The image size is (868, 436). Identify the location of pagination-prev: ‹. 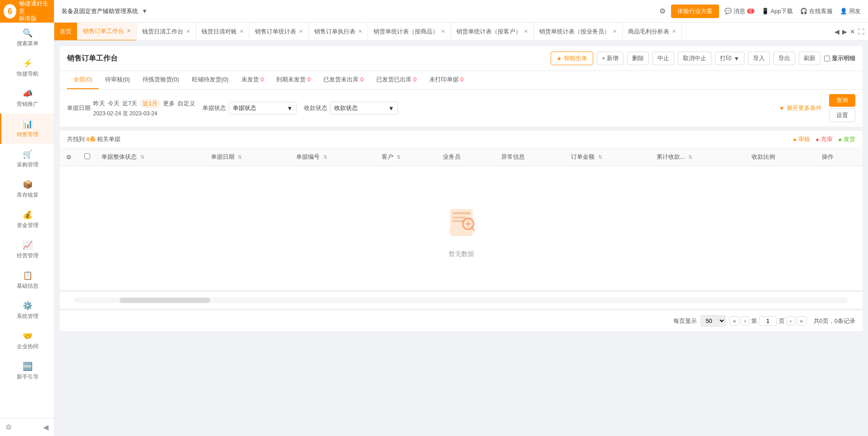
(745, 321).